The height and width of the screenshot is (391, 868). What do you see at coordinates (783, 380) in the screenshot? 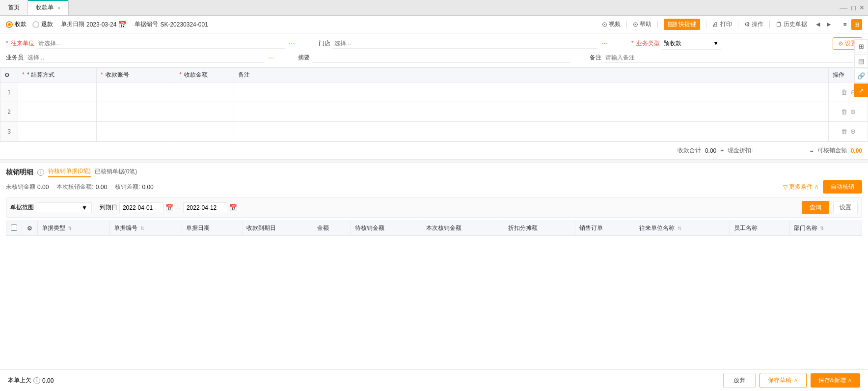
I see `save-draft-btn: 保存草稿 ∧` at bounding box center [783, 380].